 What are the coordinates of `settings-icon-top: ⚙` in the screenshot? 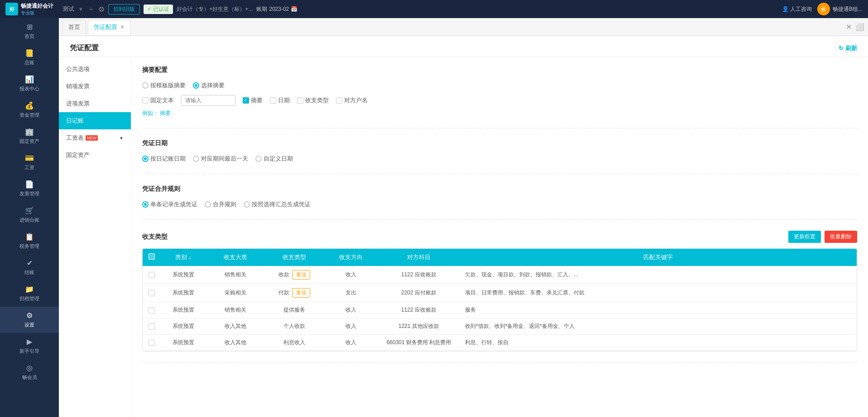 It's located at (101, 9).